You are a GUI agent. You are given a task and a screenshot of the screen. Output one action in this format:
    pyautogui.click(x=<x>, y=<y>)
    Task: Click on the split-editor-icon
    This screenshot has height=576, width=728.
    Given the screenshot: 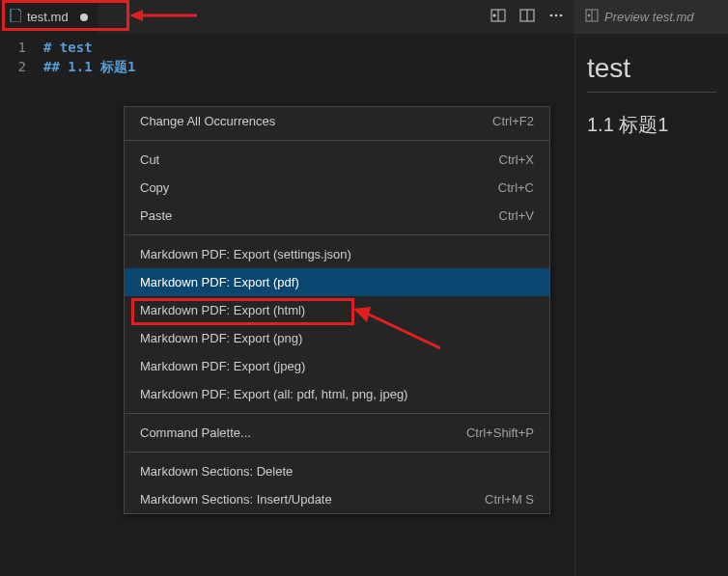 What is the action you would take?
    pyautogui.click(x=527, y=17)
    